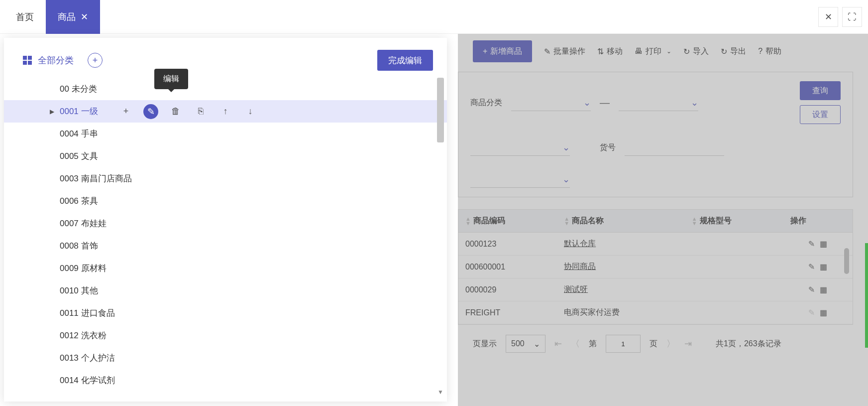 This screenshot has height=406, width=868. What do you see at coordinates (25, 17) in the screenshot?
I see `tab-home: 首页` at bounding box center [25, 17].